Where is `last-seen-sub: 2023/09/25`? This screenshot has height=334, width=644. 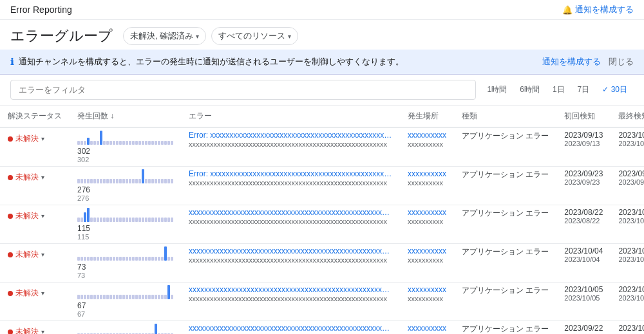
last-seen-sub: 2023/09/25 is located at coordinates (631, 182).